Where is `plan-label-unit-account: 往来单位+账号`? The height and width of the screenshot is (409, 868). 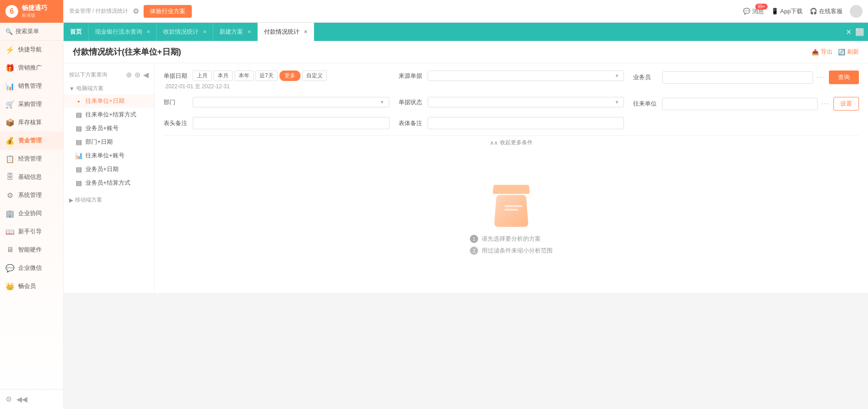
plan-label-unit-account: 往来单位+账号 is located at coordinates (105, 156).